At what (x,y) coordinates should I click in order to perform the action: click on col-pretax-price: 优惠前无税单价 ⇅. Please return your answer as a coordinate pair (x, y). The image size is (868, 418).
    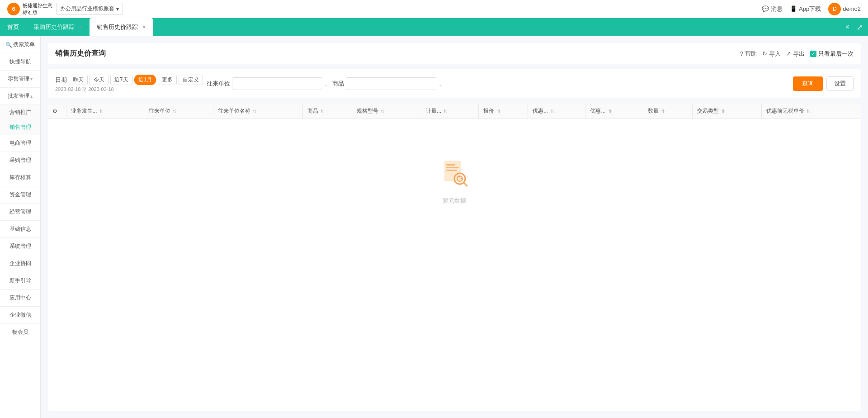
    Looking at the image, I should click on (811, 111).